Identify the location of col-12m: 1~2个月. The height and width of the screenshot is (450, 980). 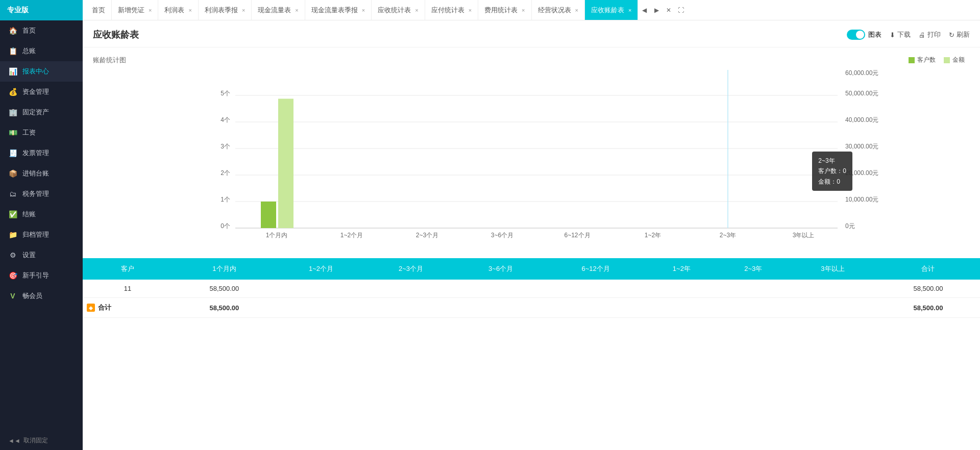
(321, 269).